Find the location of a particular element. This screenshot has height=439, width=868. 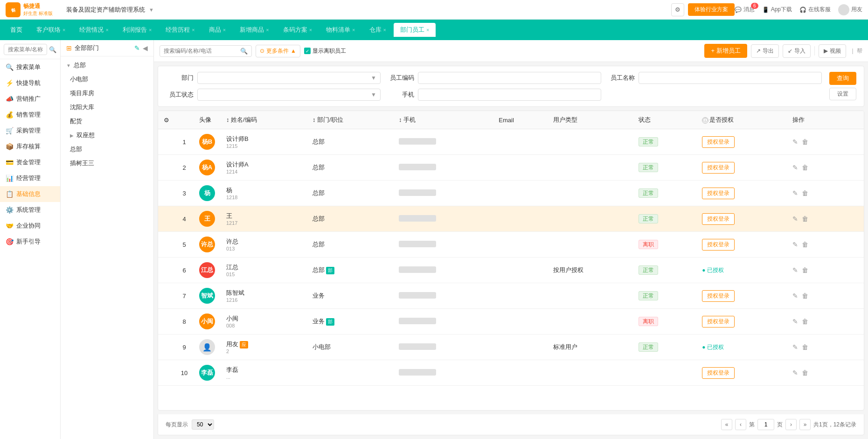

sidebar-search-icon: 🔍 is located at coordinates (53, 49).